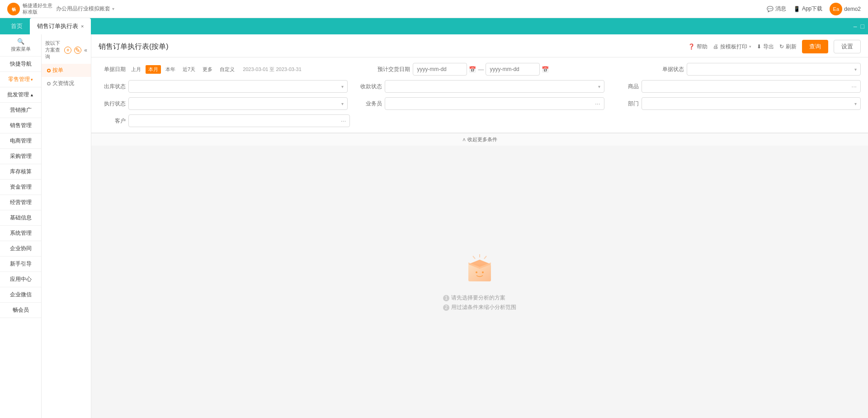  Describe the element at coordinates (272, 70) in the screenshot. I see `date-range-display: 2023-03-01 至 2023-03-31` at that location.